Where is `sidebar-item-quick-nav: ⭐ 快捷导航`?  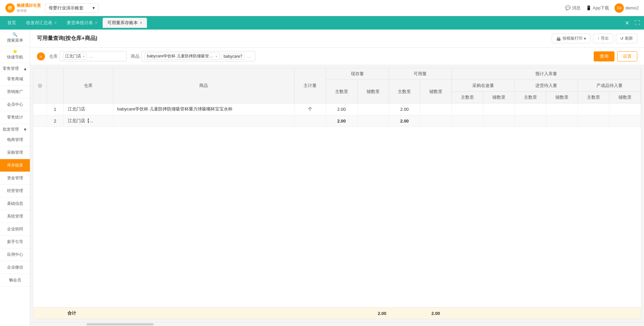 sidebar-item-quick-nav: ⭐ 快捷导航 is located at coordinates (15, 55).